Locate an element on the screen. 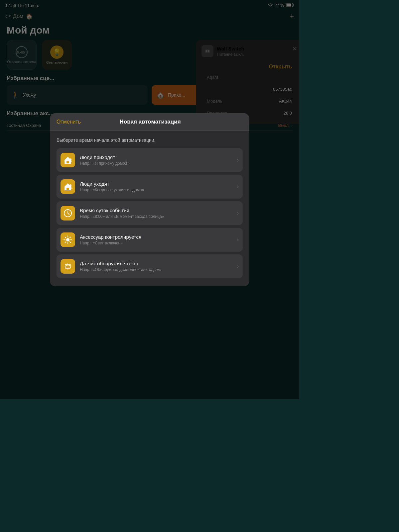  automation-accessory: Аксессуар контролируется Напр.: «Свет вк… is located at coordinates (150, 240).